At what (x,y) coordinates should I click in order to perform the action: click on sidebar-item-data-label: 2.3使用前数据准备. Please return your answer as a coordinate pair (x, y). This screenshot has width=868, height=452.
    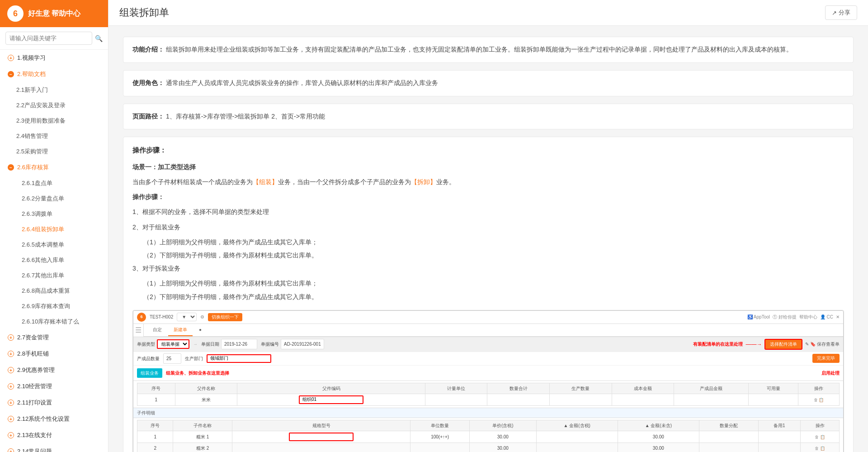
    Looking at the image, I should click on (41, 120).